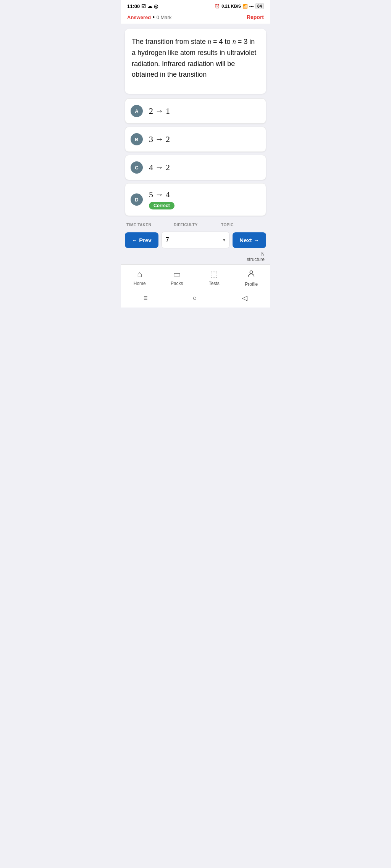 The image size is (391, 868). I want to click on home-button: ○, so click(195, 298).